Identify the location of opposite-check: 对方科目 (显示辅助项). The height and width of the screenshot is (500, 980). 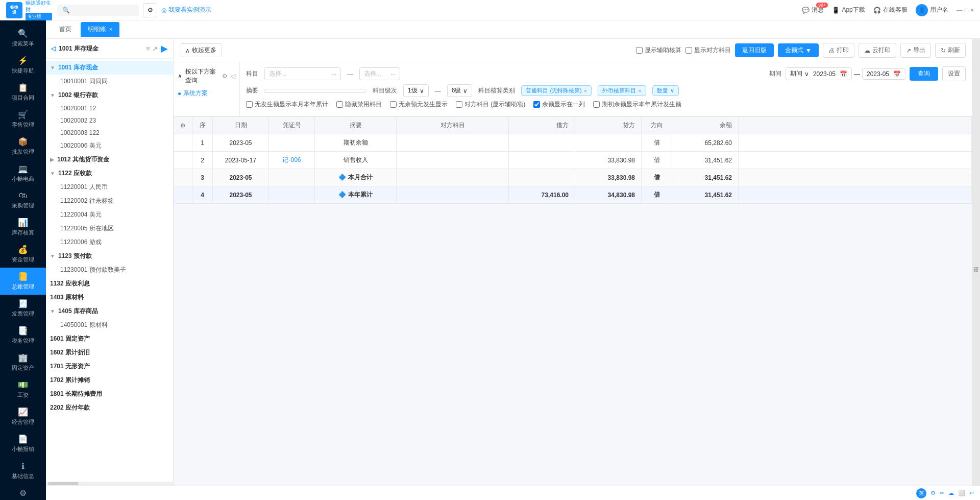
(491, 104).